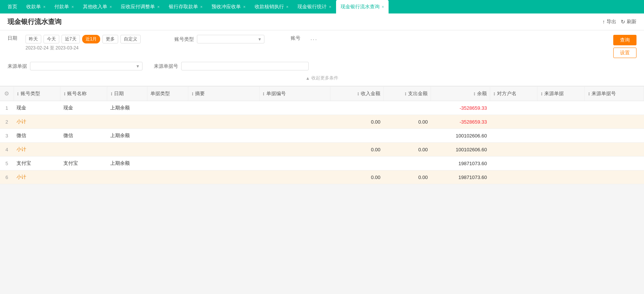 The image size is (644, 294). I want to click on cell-date, so click(128, 150).